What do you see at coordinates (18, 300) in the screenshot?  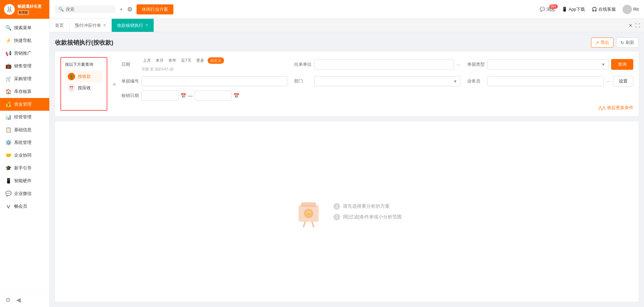 I see `collapse-sidebar-icon: ◀` at bounding box center [18, 300].